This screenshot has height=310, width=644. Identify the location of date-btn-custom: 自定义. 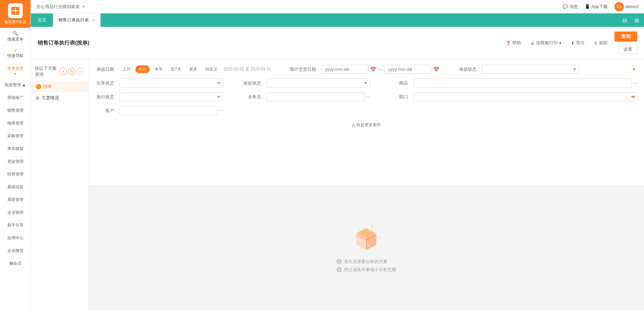
(211, 69).